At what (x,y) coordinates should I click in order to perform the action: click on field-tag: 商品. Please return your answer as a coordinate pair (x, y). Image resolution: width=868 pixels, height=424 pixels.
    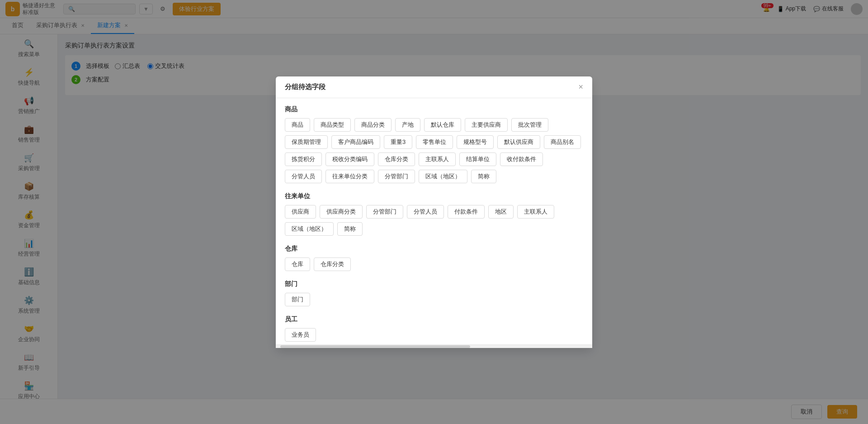
    Looking at the image, I should click on (297, 125).